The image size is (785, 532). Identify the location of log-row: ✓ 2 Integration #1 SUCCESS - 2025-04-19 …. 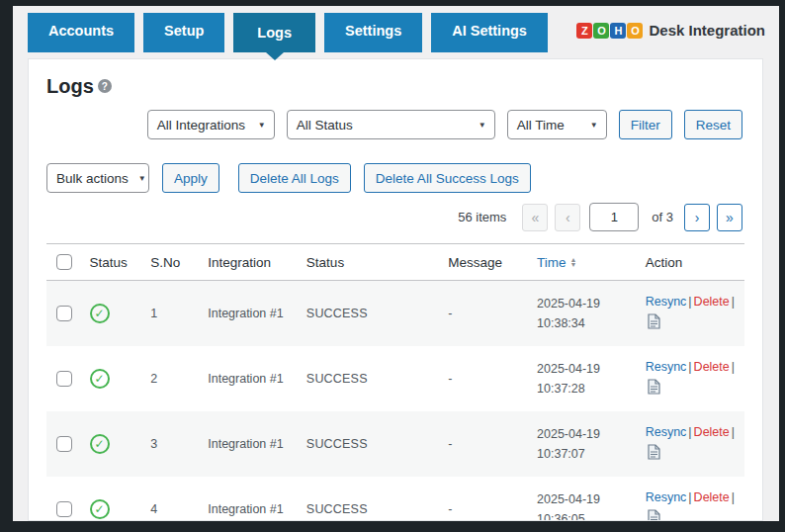
(395, 379).